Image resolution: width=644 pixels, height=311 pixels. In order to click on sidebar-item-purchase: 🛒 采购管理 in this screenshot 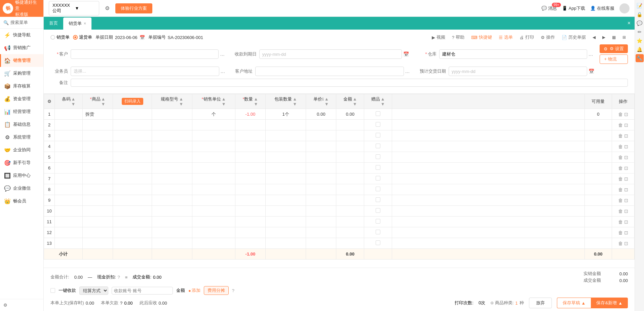, I will do `click(22, 73)`.